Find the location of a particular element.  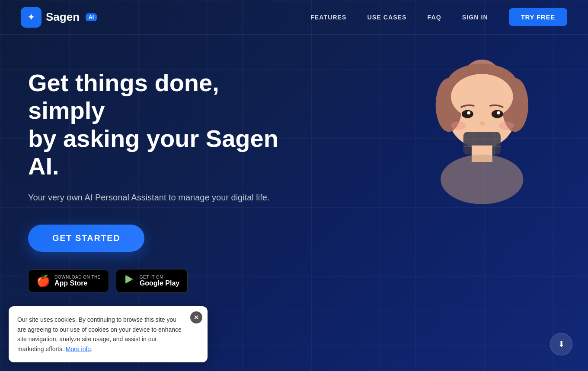

cookie-period: . is located at coordinates (92, 349).